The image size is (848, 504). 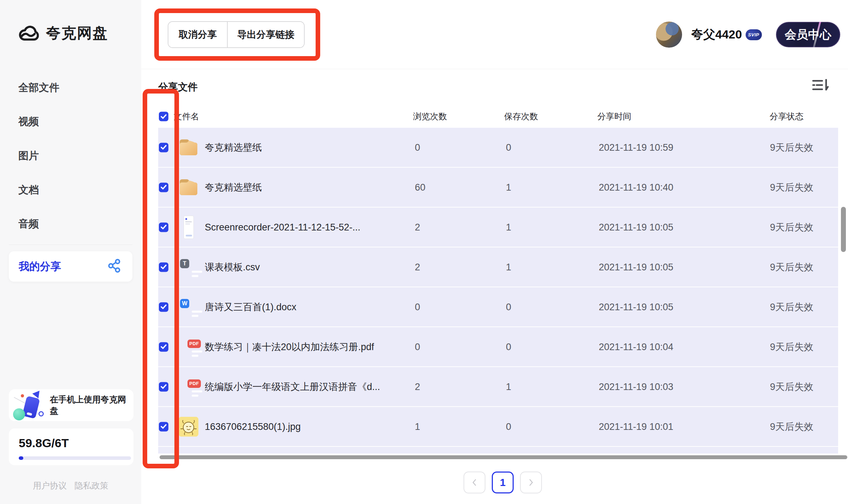 I want to click on member-center-button: 会员中心, so click(x=808, y=35).